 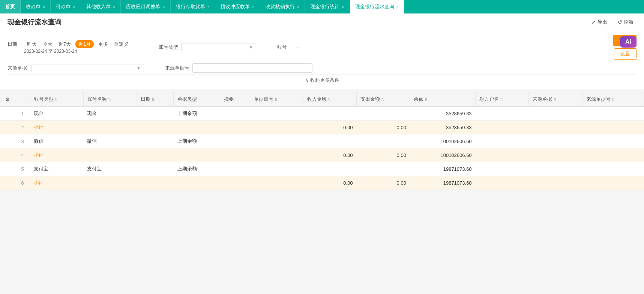 I want to click on nav-tab-应收应付调整单: 应收应付调整单×, so click(x=146, y=7).